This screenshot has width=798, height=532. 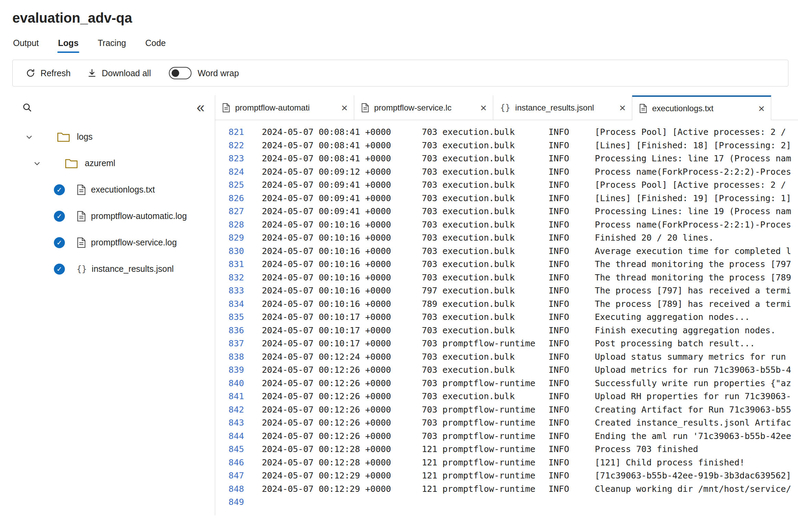 I want to click on log-message: Processing Lines: line 17 (Process nam, so click(x=696, y=159).